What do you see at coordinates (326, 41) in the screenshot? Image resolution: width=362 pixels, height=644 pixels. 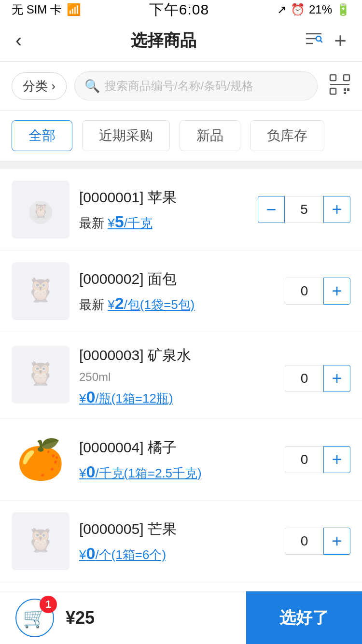 I see `nav-actions: +` at bounding box center [326, 41].